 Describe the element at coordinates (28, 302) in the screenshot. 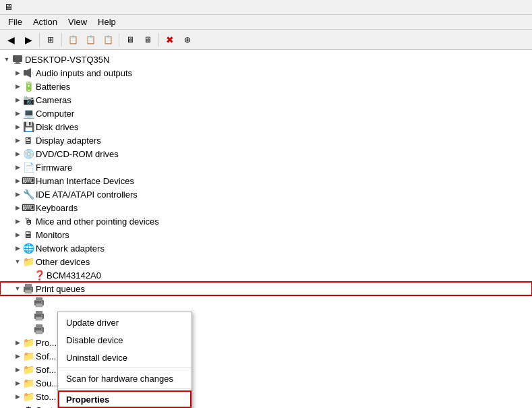

I see `expand-btn-printq1` at that location.